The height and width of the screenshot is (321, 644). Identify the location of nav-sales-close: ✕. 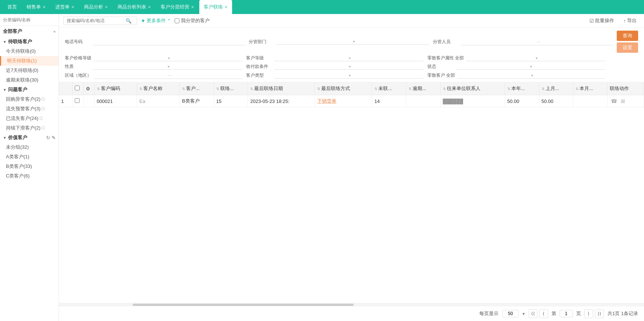
(44, 7).